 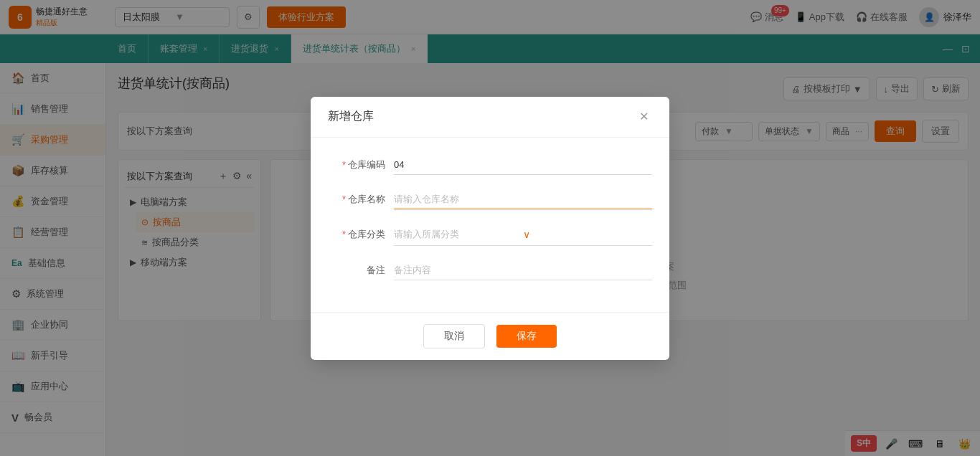 I want to click on modal-footer: 取消 保存, so click(x=490, y=336).